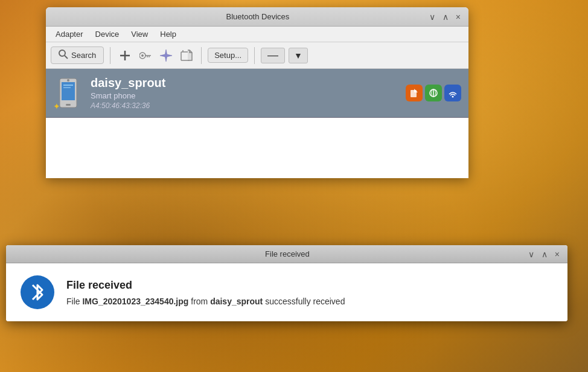 The width and height of the screenshot is (588, 372). I want to click on pair-key-button, so click(145, 56).